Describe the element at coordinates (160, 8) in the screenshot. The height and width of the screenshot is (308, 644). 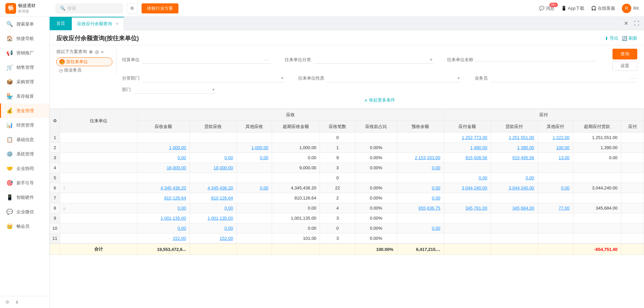
I see `promo-button: 体验行业方案` at that location.